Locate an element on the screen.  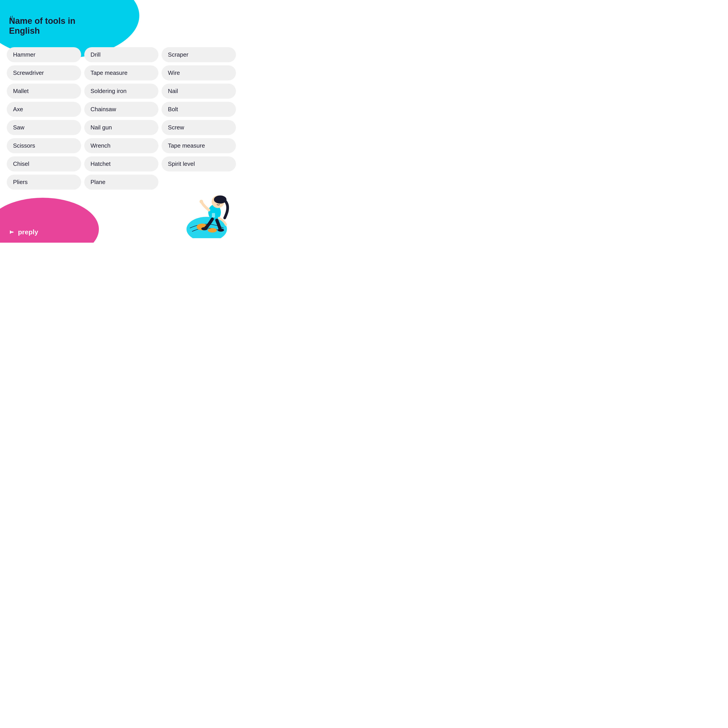
tool-screwdriver: Screwdriver is located at coordinates (44, 73).